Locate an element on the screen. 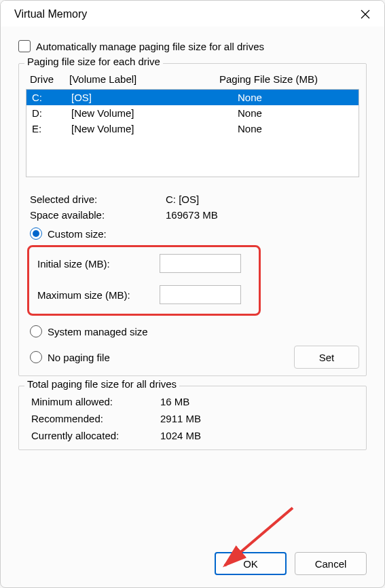 Image resolution: width=385 pixels, height=588 pixels. drive-list-header: Drive [Volume Label] Paging File Size (M… is located at coordinates (193, 80).